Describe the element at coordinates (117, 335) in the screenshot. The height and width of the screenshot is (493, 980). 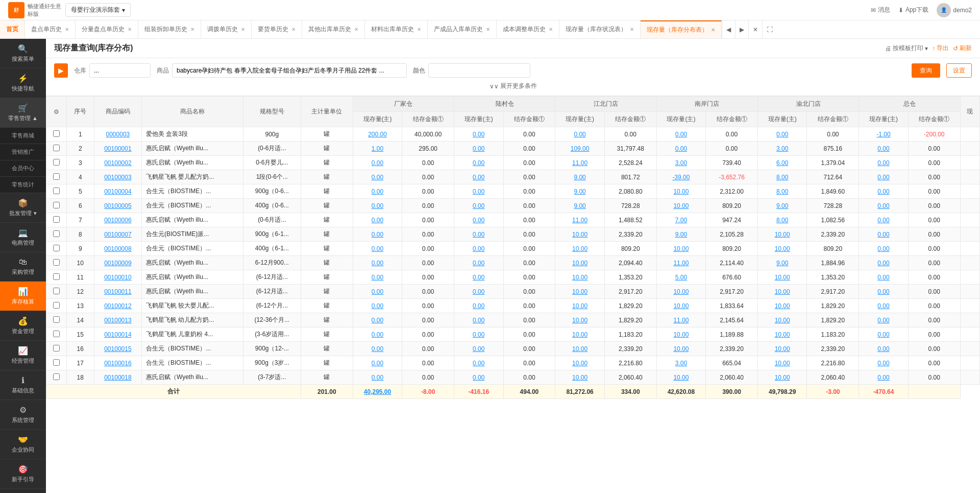
I see `row-code: 00100014` at that location.